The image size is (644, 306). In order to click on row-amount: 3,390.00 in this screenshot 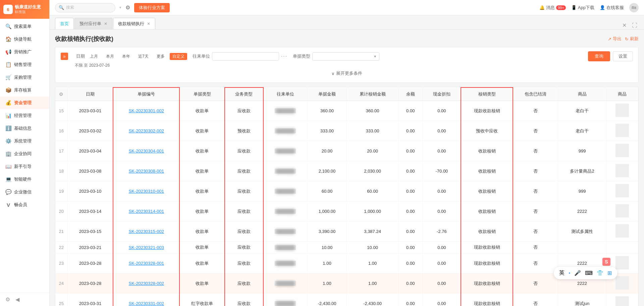, I will do `click(327, 232)`.